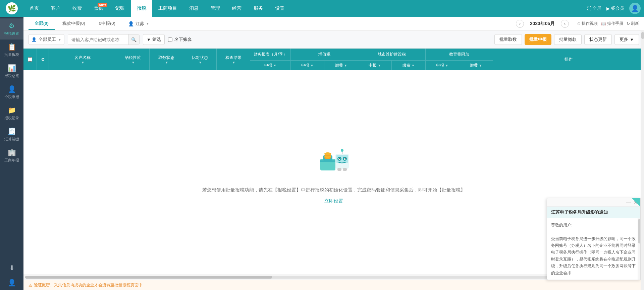 The width and height of the screenshot is (644, 290). What do you see at coordinates (594, 212) in the screenshot?
I see `notification-header: 江苏电子税务局升级影响通知` at bounding box center [594, 212].